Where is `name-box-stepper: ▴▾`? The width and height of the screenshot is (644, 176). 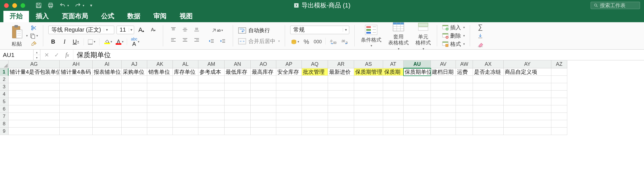
name-box-stepper: ▴▾ is located at coordinates (37, 55).